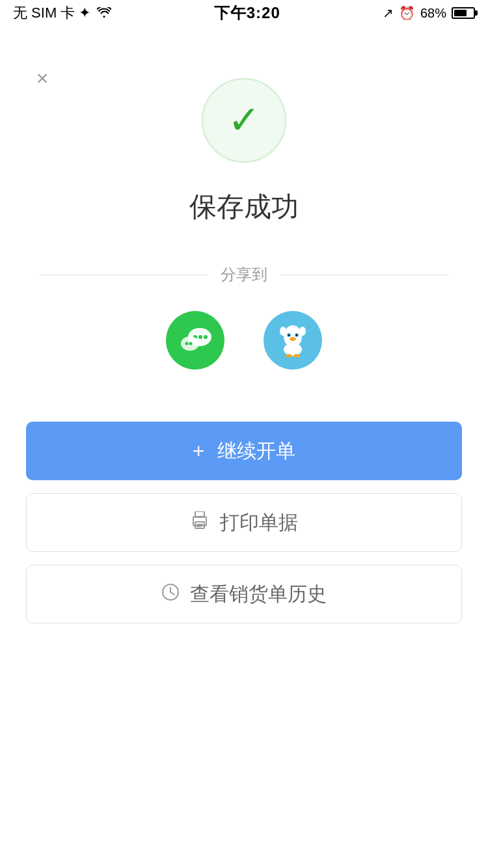 This screenshot has width=488, height=868. I want to click on success-indicator: ✓, so click(244, 120).